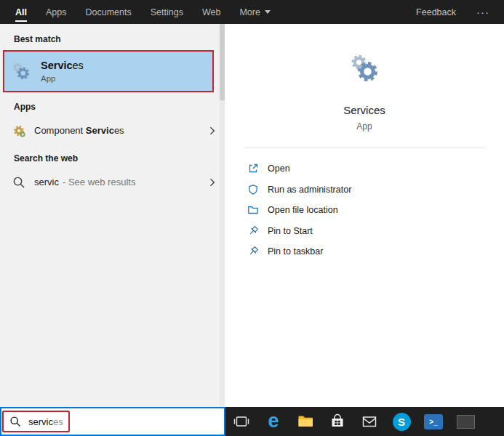 This screenshot has height=436, width=504. What do you see at coordinates (433, 421) in the screenshot?
I see `powershell-button: >_` at bounding box center [433, 421].